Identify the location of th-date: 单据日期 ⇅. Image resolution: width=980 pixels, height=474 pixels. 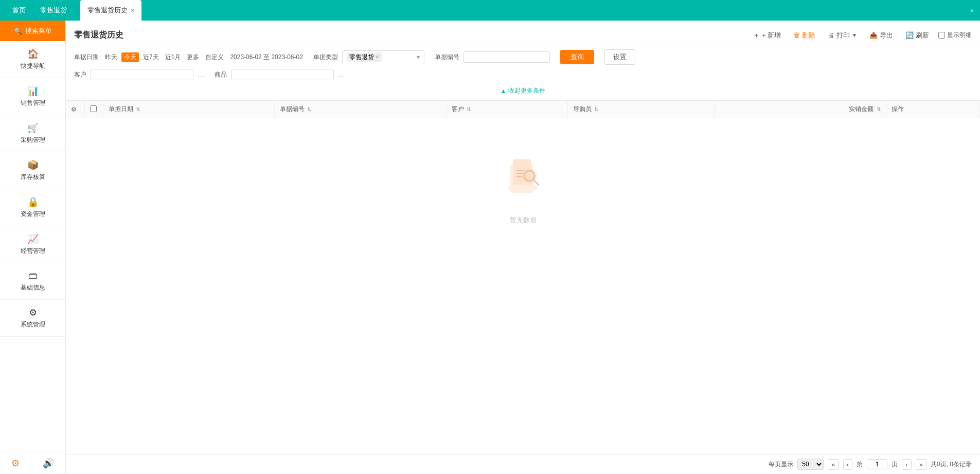
(189, 110).